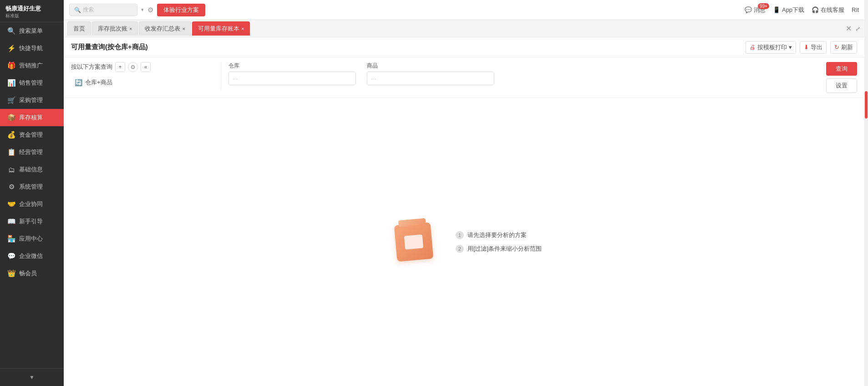 The width and height of the screenshot is (868, 386). What do you see at coordinates (813, 47) in the screenshot?
I see `export-button: ⬇ 导出` at bounding box center [813, 47].